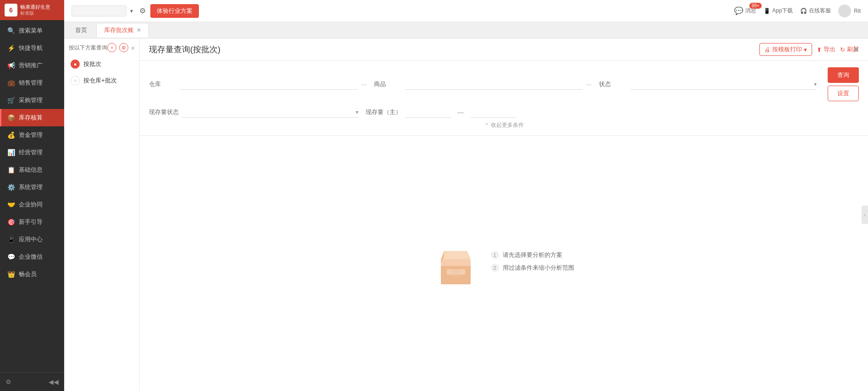 The height and width of the screenshot is (391, 868). I want to click on topbar-gear-icon: ⚙, so click(143, 11).